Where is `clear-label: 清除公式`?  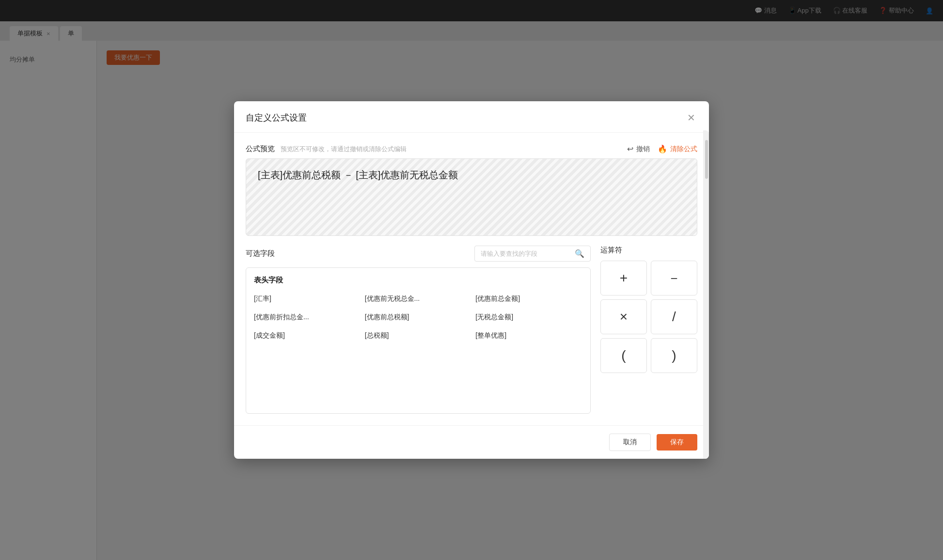
clear-label: 清除公式 is located at coordinates (684, 149).